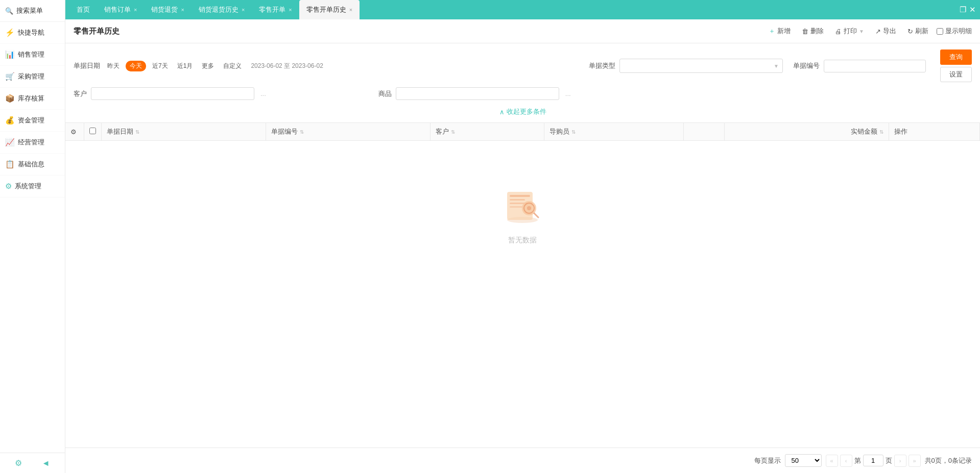  I want to click on sidebar-menu: ⚡ 快捷导航 📊 销售管理 🛒 采购管理 📦 库存核算 💰 资金管理 📈 经营管…, so click(33, 237).